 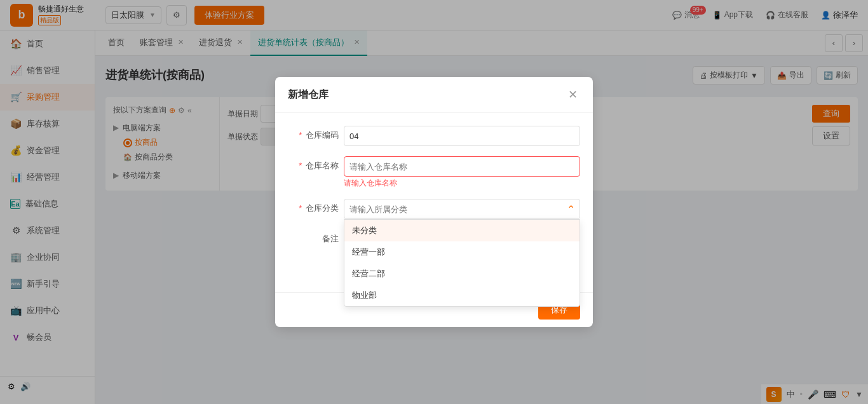 I want to click on category-option-property: 物业部, so click(x=462, y=295).